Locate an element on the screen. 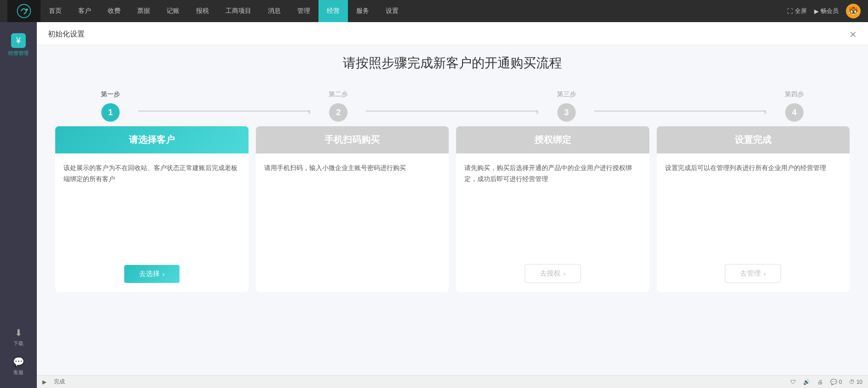  top-navigation: 首页 客户 收费 票据 记账 报税 工商项目 消息 管理 经营 服务 设置 ⛶ … is located at coordinates (434, 11).